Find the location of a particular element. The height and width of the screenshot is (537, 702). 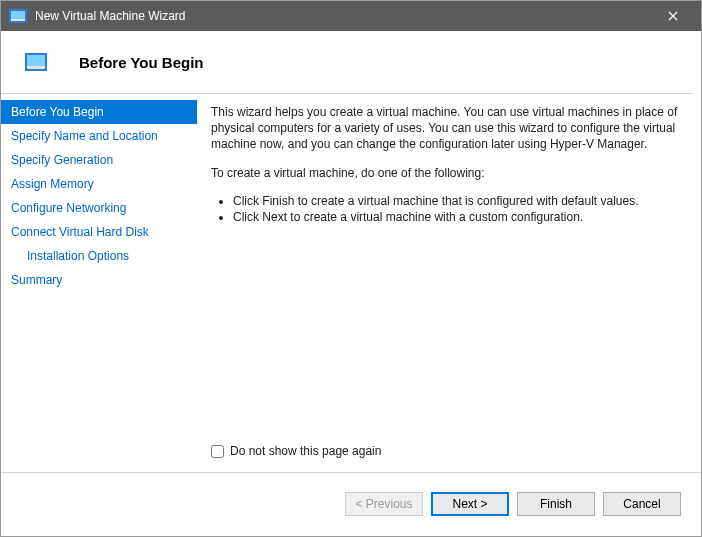

prompt-text: To create a virtual machine, do one of t… is located at coordinates (445, 173).